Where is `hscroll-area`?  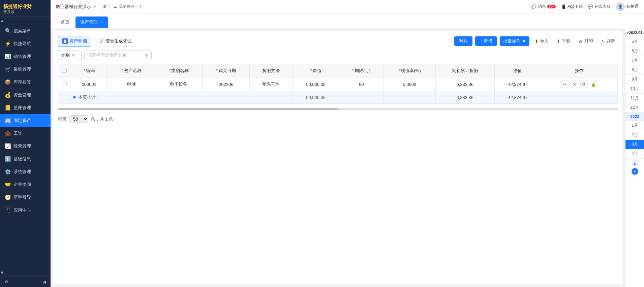 hscroll-area is located at coordinates (338, 109).